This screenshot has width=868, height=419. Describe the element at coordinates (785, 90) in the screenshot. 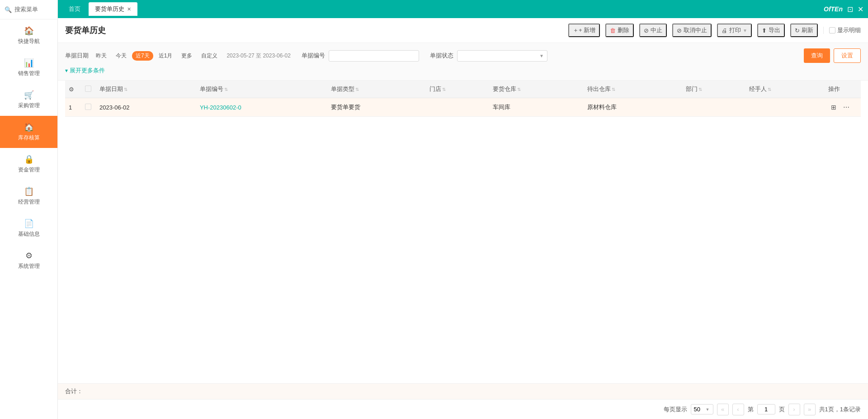

I see `col-handler: 经手人 ⇅` at that location.